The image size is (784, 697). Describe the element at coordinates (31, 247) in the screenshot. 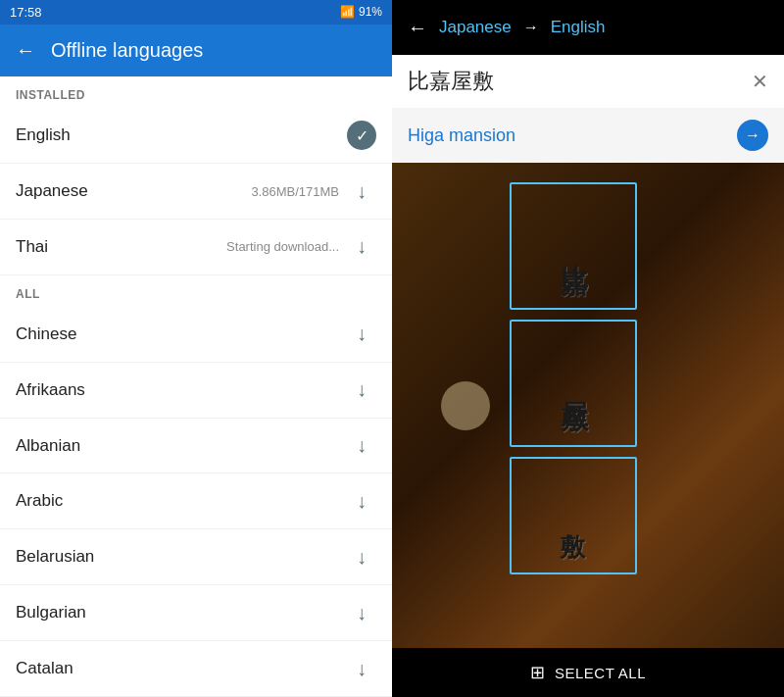

I see `language-name-thai: Thai` at that location.